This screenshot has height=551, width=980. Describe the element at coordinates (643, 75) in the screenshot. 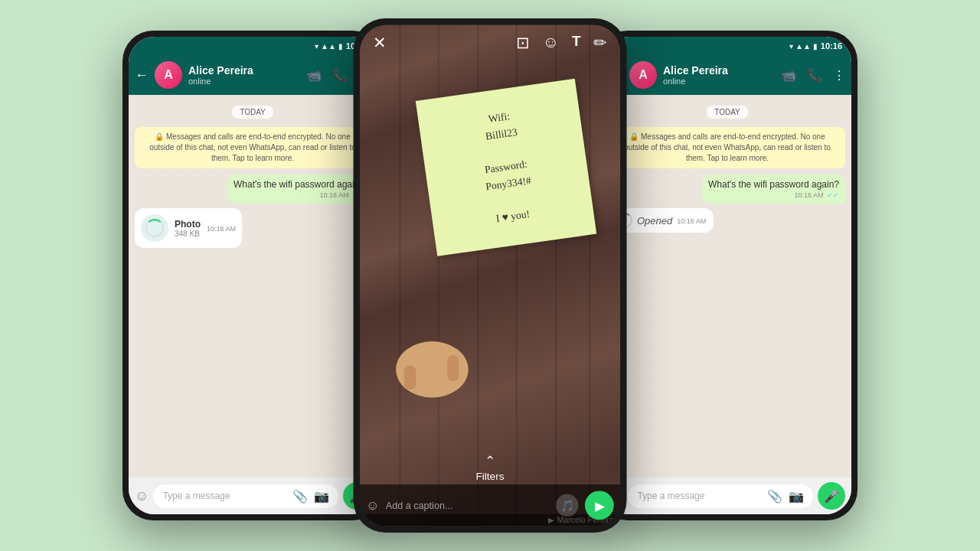

I see `avatar-img-right: A` at that location.